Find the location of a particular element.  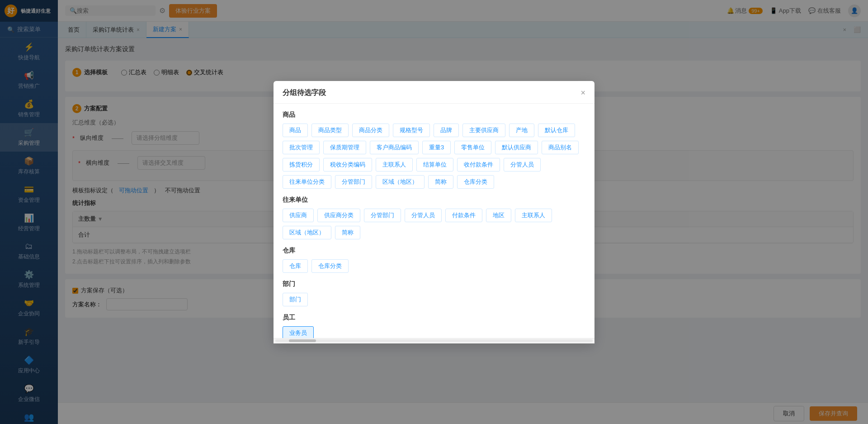

section-warehouse-title: 仓库 is located at coordinates (434, 251).